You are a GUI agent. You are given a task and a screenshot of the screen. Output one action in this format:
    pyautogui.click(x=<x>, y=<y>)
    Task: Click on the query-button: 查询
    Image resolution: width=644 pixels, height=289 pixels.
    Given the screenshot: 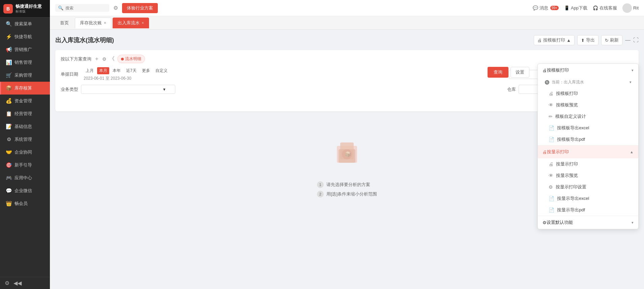 What is the action you would take?
    pyautogui.click(x=498, y=72)
    